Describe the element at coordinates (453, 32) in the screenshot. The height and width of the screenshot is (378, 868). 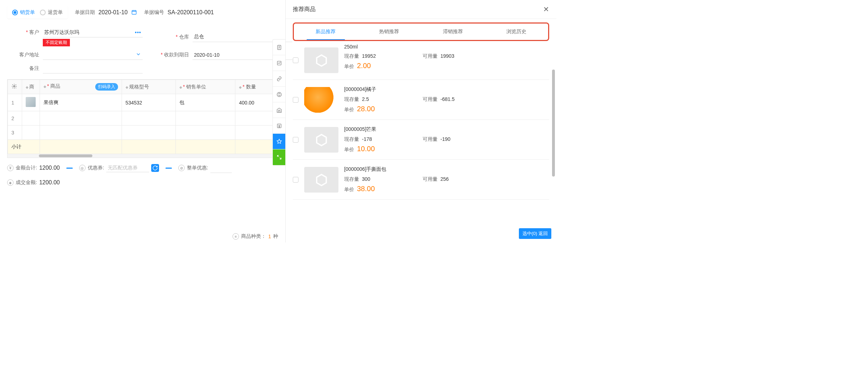
I see `recommend-tab: 滞销推荐` at that location.